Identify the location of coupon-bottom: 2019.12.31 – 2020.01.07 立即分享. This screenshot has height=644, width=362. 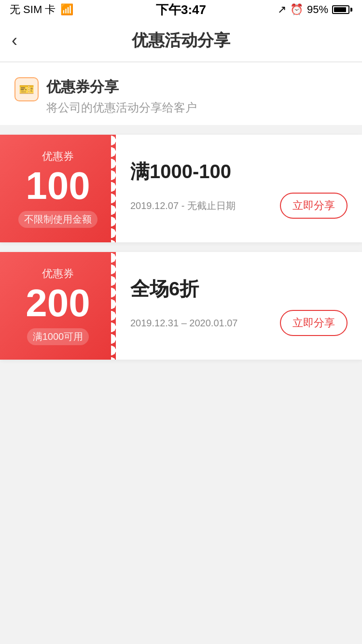
(239, 323).